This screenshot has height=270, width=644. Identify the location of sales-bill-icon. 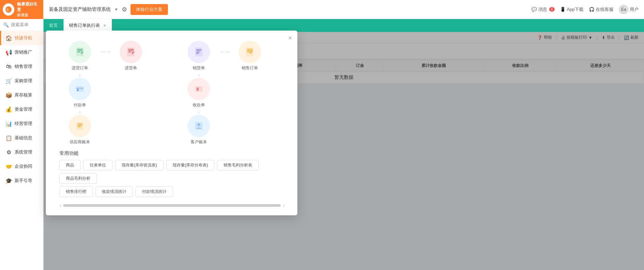
(199, 52).